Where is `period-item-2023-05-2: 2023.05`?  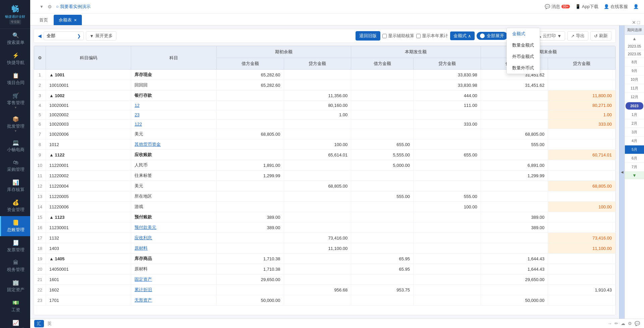 period-item-2023-05-2: 2023.05 is located at coordinates (635, 54).